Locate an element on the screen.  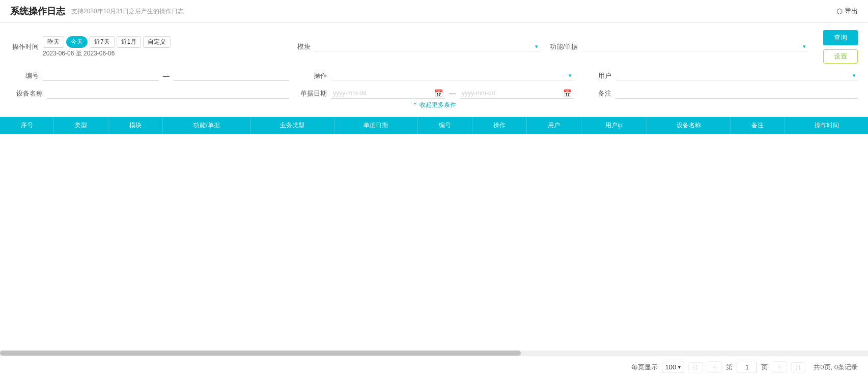
per-page-label: 每页显示 is located at coordinates (645, 367).